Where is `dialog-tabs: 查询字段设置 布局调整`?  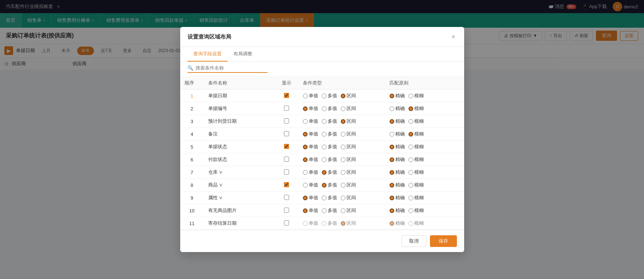
dialog-tabs: 查询字段设置 布局调整 is located at coordinates (322, 54).